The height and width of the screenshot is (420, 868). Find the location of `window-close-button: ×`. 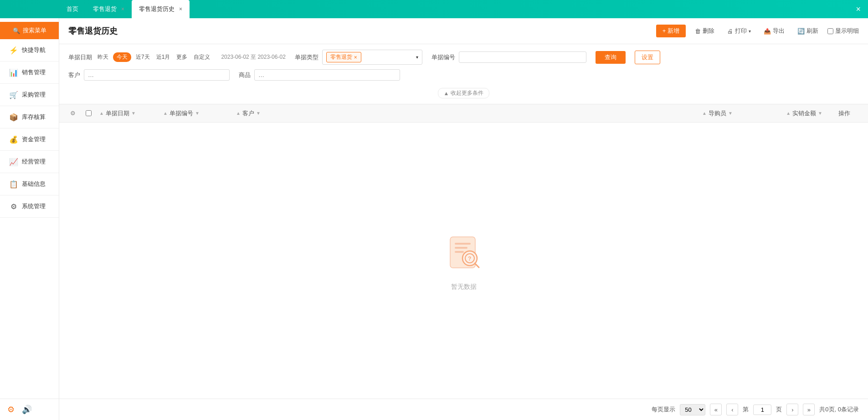

window-close-button: × is located at coordinates (858, 9).